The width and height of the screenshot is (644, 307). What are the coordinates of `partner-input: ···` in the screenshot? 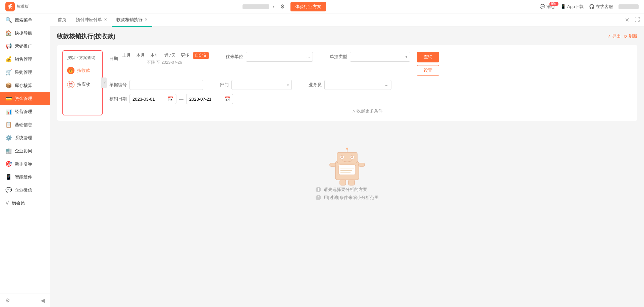 It's located at (279, 57).